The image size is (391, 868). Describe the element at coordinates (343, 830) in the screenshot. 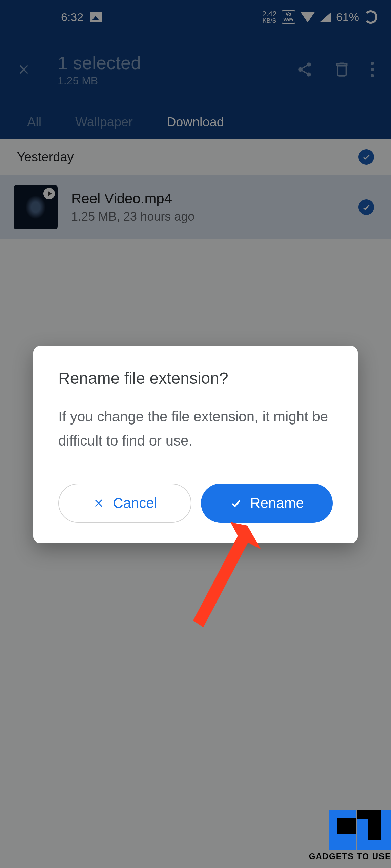

I see `logo-g-shape` at that location.